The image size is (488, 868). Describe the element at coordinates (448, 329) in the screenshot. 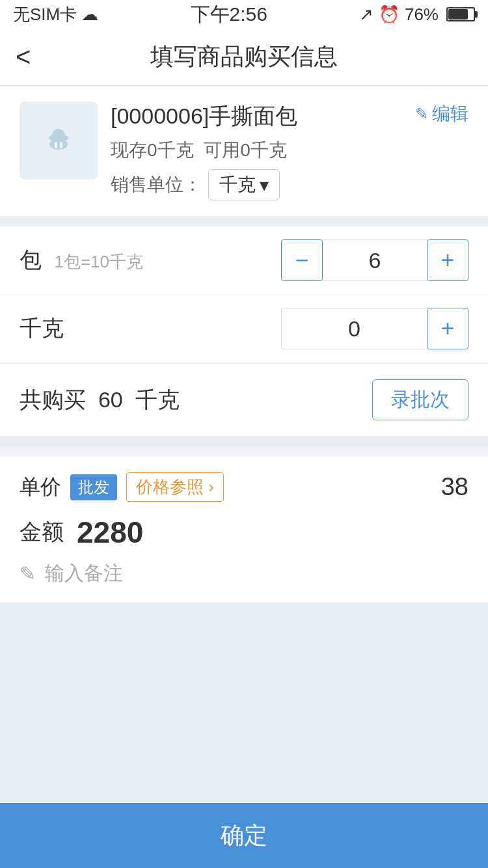

I see `kg-plus-button: +` at that location.